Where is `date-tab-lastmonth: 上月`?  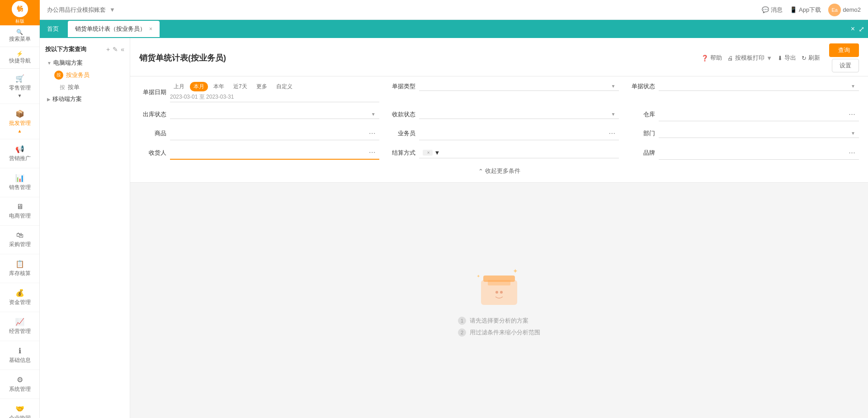 date-tab-lastmonth: 上月 is located at coordinates (179, 87).